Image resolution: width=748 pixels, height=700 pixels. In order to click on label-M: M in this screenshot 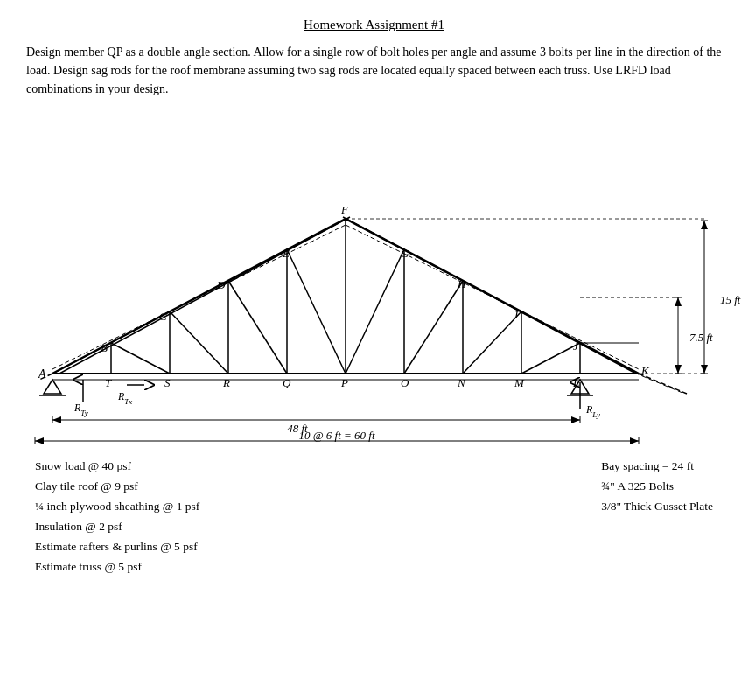, I will do `click(520, 383)`.